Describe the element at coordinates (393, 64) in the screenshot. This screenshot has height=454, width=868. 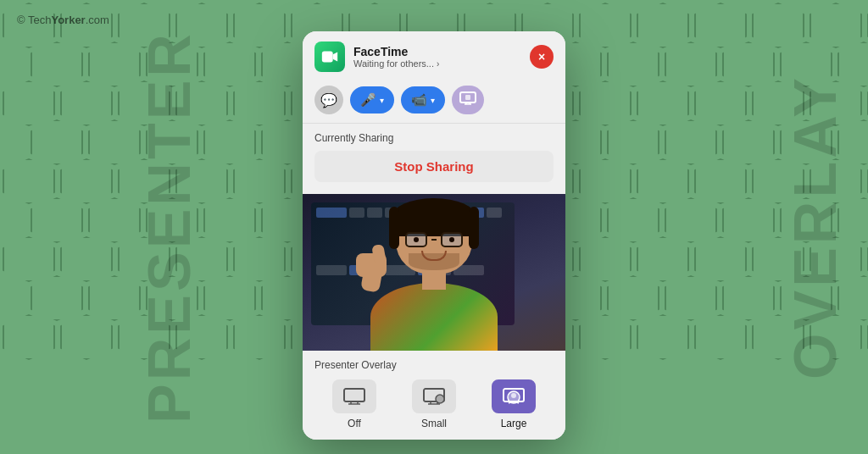
I see `app-status-text: Waiting for others...` at that location.